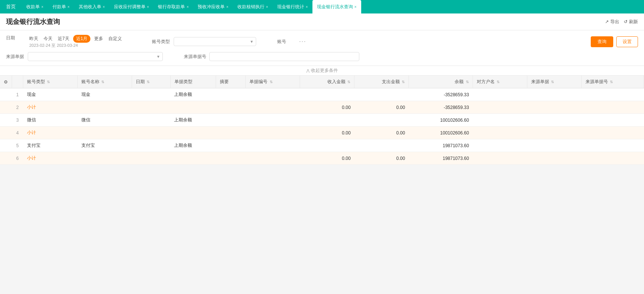  What do you see at coordinates (33, 22) in the screenshot?
I see `page-title: 现金银行流水查询` at bounding box center [33, 22].